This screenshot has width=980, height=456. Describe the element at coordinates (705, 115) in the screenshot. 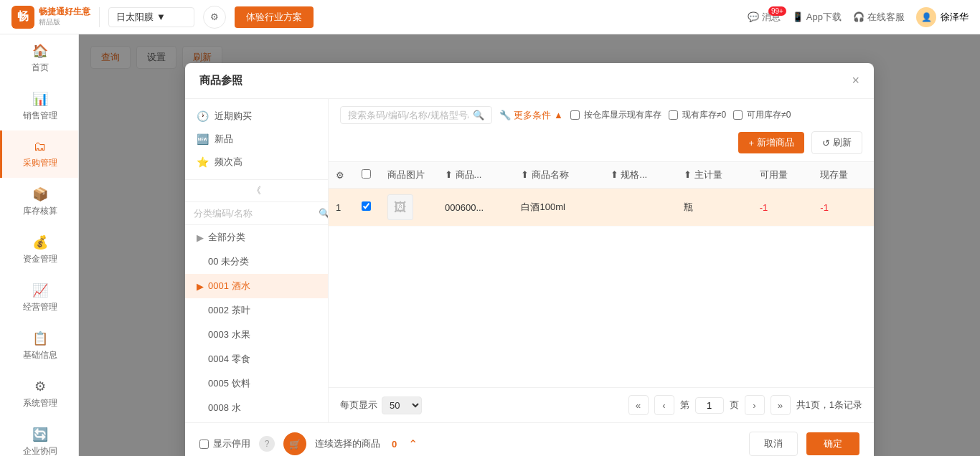

I see `checkbox-label: 现有库存≠0` at that location.